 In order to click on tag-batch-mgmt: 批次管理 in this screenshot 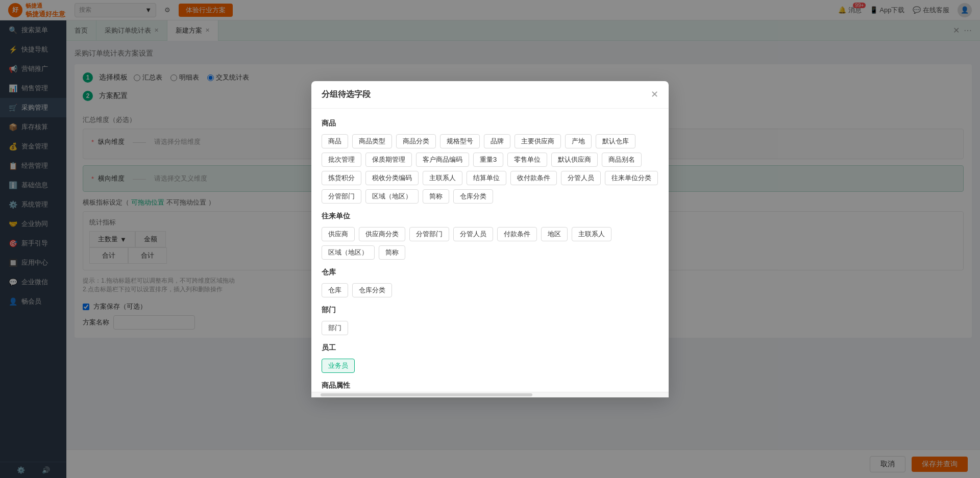, I will do `click(341, 160)`.